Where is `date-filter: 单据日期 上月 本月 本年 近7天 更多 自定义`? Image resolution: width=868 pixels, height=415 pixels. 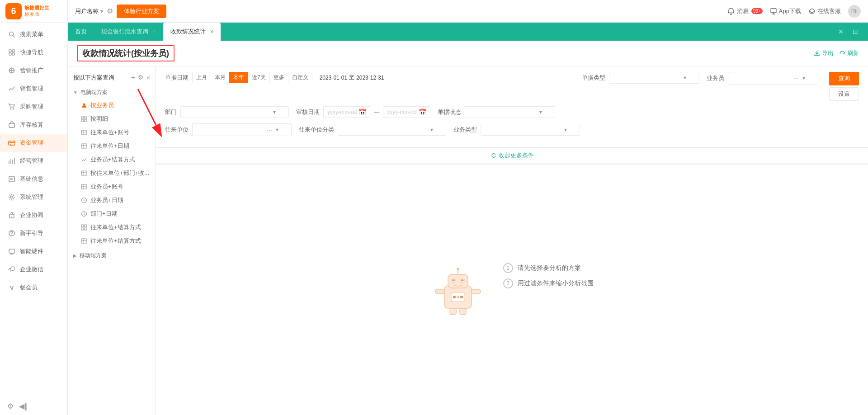
date-filter: 单据日期 上月 本月 本年 近7天 更多 自定义 is located at coordinates (274, 78).